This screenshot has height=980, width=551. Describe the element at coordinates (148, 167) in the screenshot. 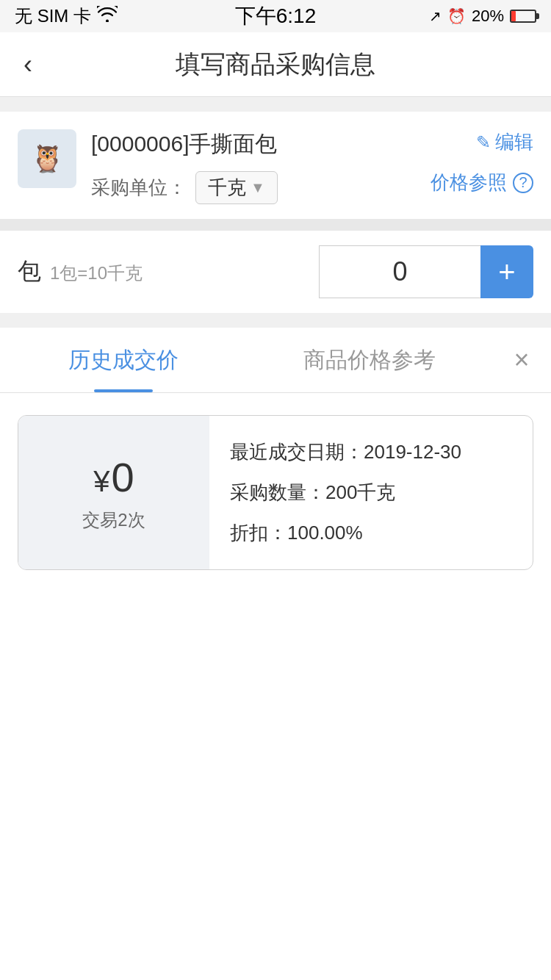

I see `product-left: 🦉 [0000006]手撕面包 采购单位： 千克 ▼` at that location.